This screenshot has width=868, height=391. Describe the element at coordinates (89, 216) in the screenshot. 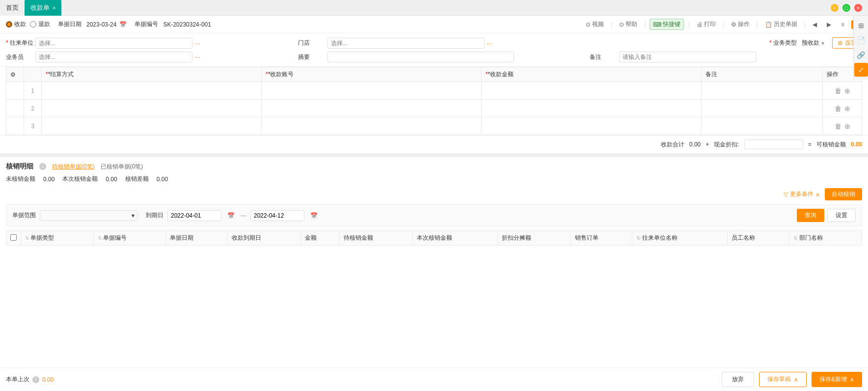

I see `range-select: ▾` at that location.